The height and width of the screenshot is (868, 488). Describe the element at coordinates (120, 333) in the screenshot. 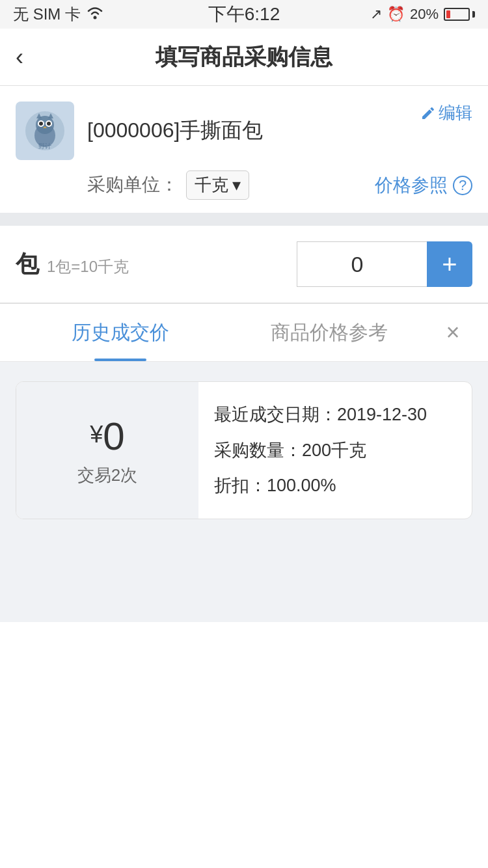

I see `tab-history-label: 历史成交价` at that location.